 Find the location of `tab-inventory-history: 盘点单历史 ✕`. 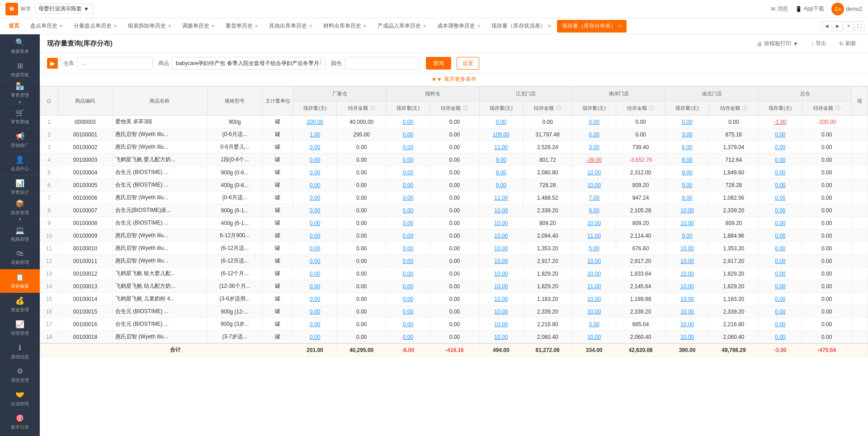

tab-inventory-history: 盘点单历史 ✕ is located at coordinates (47, 26).